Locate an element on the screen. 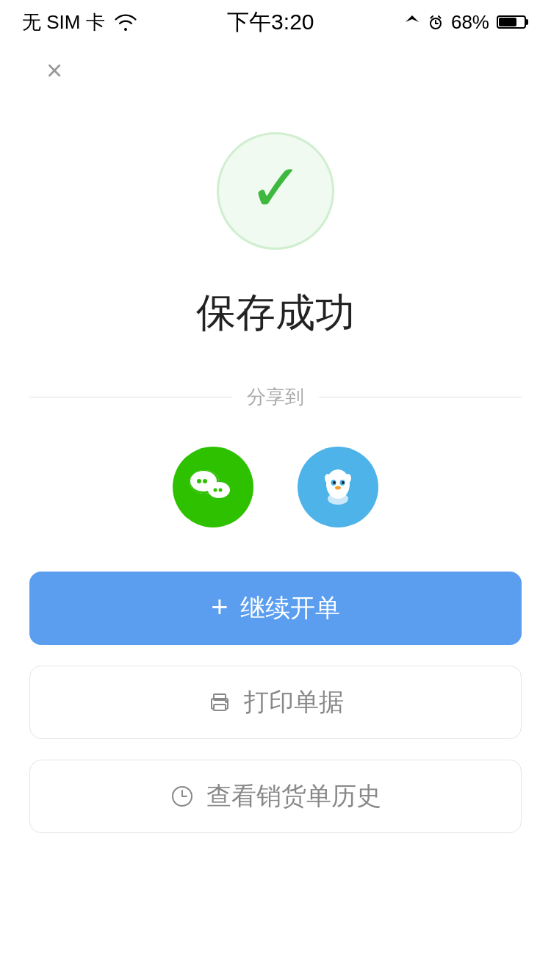 The image size is (551, 980). status-time: 下午3:20 is located at coordinates (270, 22).